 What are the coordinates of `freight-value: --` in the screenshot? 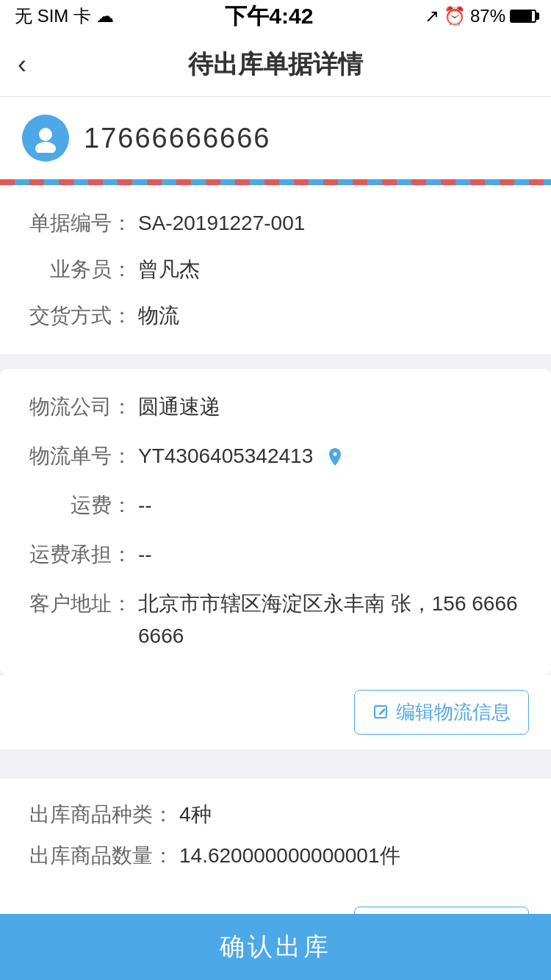 It's located at (330, 505).